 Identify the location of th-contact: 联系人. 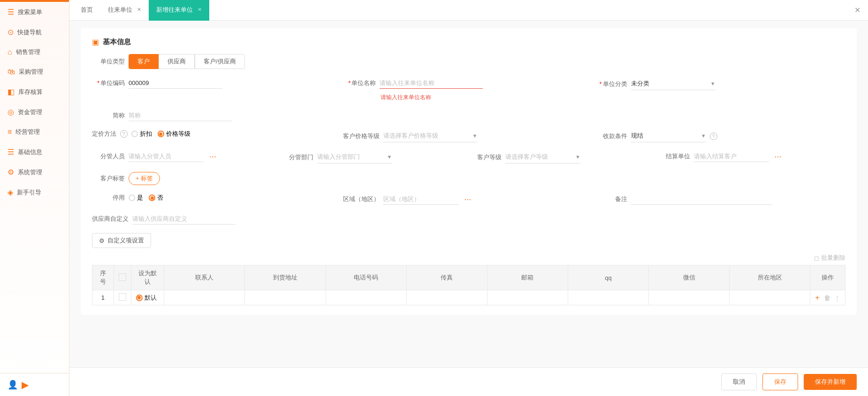
(205, 278).